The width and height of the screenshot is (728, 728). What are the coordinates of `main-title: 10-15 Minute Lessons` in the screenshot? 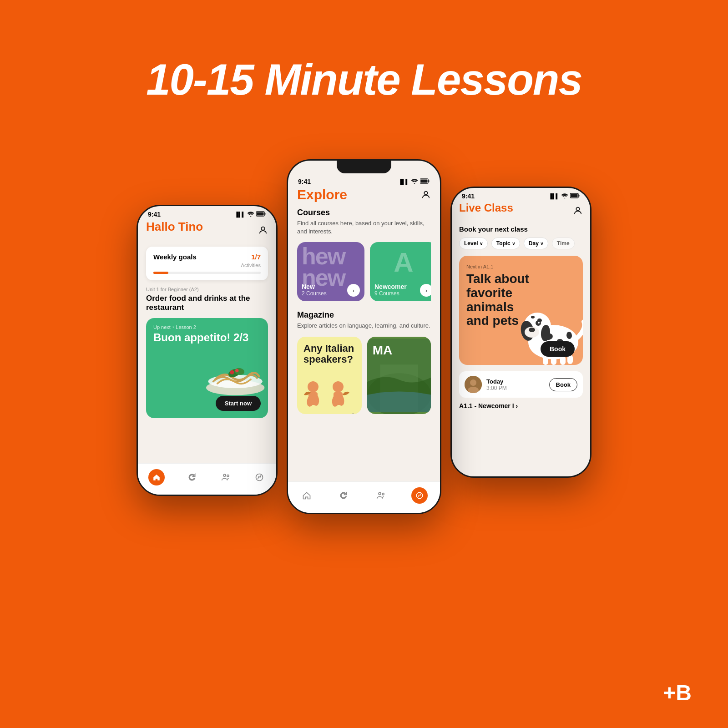 It's located at (364, 80).